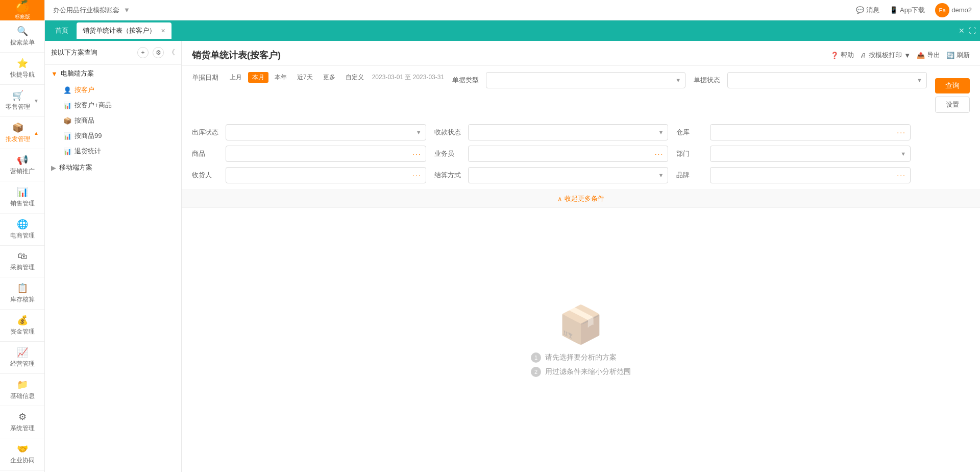  What do you see at coordinates (163, 31) in the screenshot?
I see `tab-close-icon: ✕` at bounding box center [163, 31].